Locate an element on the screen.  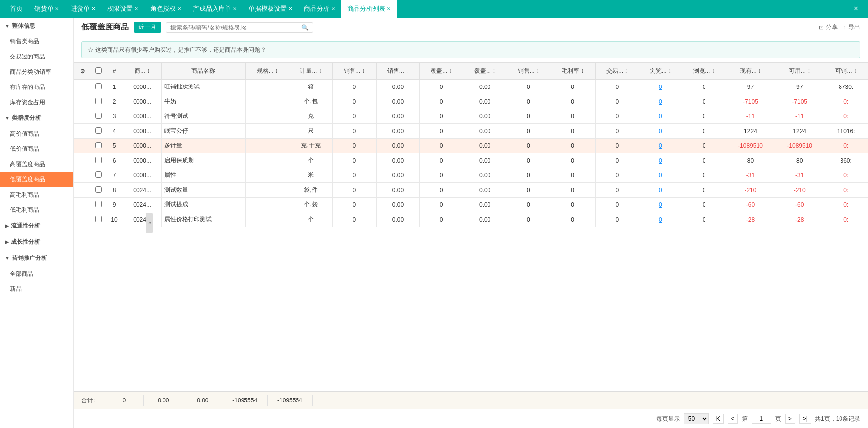
sidebar-section-liquidity: ▶ 流通性分析 is located at coordinates (36, 226).